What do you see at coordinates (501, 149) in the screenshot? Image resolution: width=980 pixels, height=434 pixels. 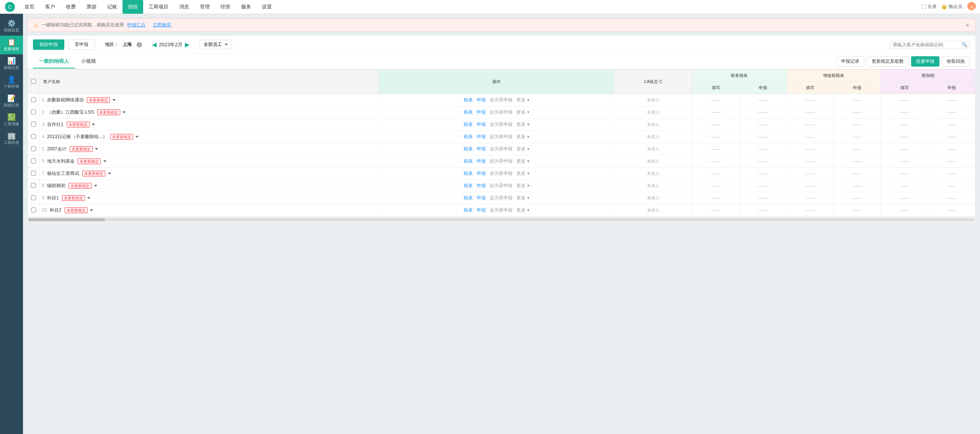 I see `row-op-setzero-4: 设为零申报` at bounding box center [501, 149].